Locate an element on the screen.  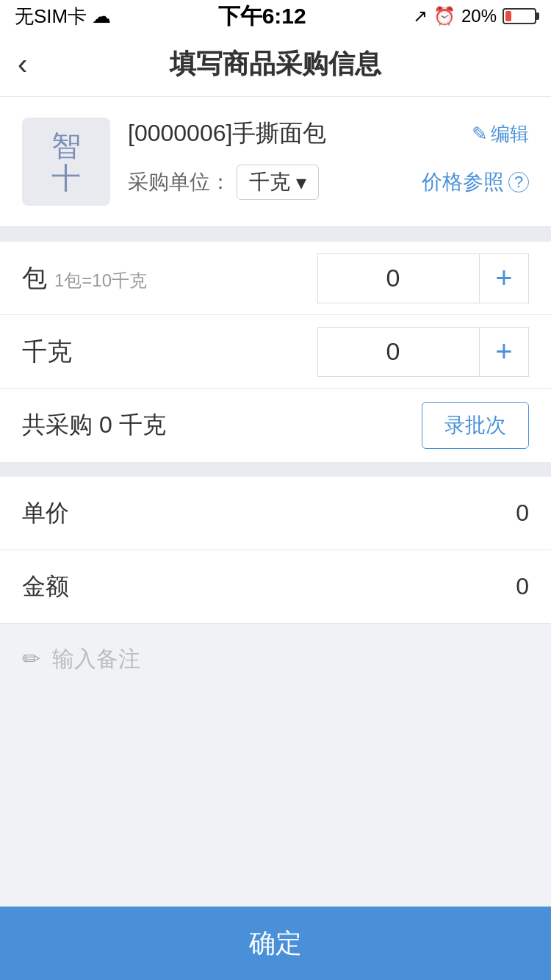
bag-input is located at coordinates (398, 278).